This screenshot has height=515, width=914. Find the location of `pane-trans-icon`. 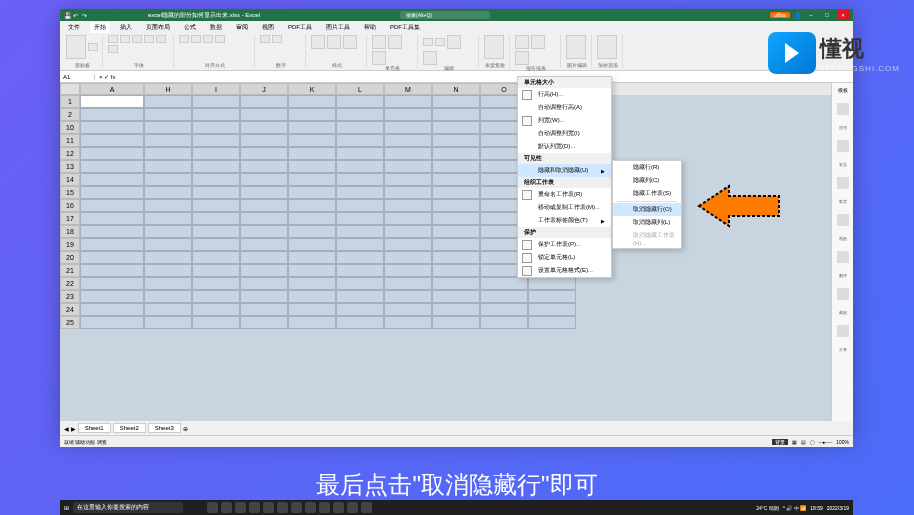

pane-trans-icon is located at coordinates (843, 257).